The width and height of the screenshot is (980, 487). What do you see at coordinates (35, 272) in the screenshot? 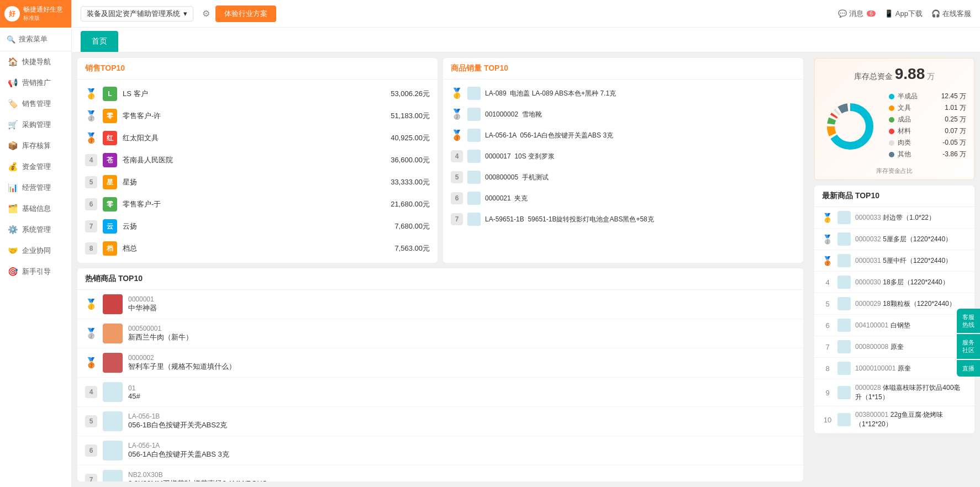
I see `sidebar-item-guide: 🎯 新手引导` at bounding box center [35, 272].